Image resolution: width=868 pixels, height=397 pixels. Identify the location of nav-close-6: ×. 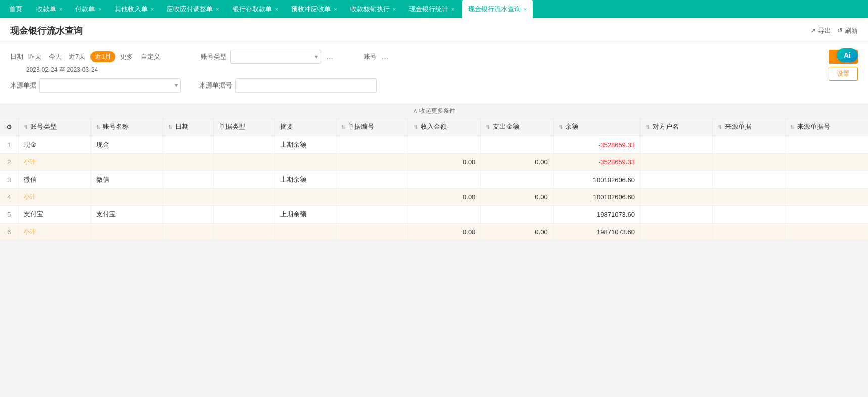
(394, 9).